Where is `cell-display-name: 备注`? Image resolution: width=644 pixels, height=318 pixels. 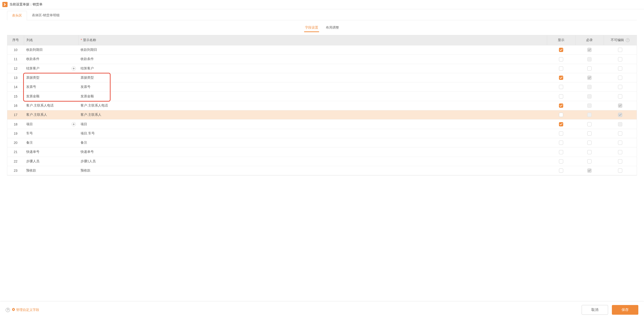
cell-display-name: 备注 is located at coordinates (312, 142).